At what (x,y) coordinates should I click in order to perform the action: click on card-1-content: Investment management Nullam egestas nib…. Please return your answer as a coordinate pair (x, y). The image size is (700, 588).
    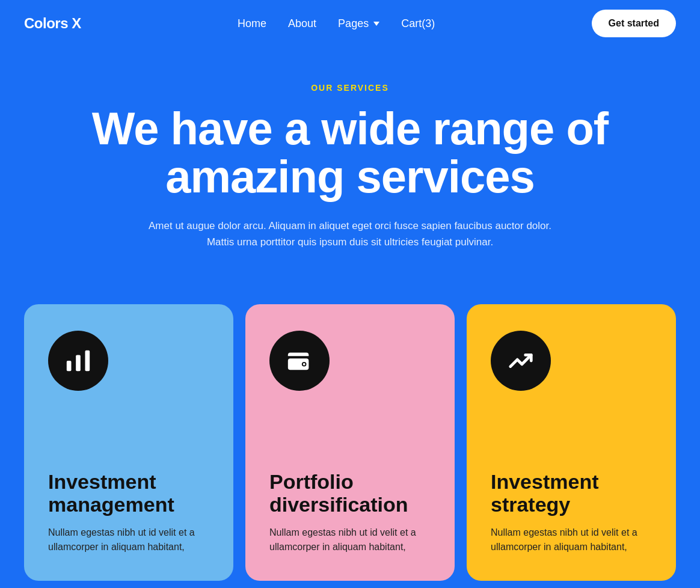
    Looking at the image, I should click on (129, 512).